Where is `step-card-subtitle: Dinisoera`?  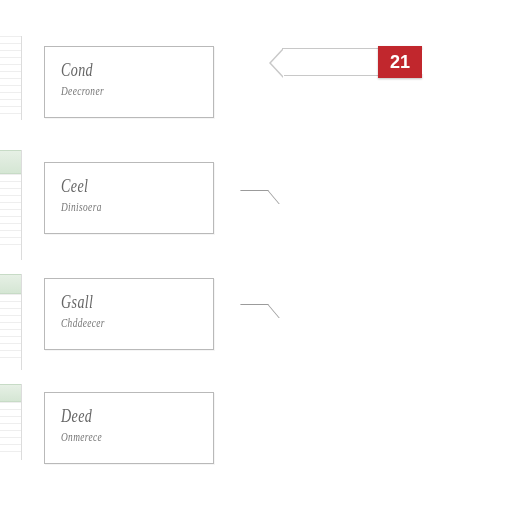 step-card-subtitle: Dinisoera is located at coordinates (110, 207).